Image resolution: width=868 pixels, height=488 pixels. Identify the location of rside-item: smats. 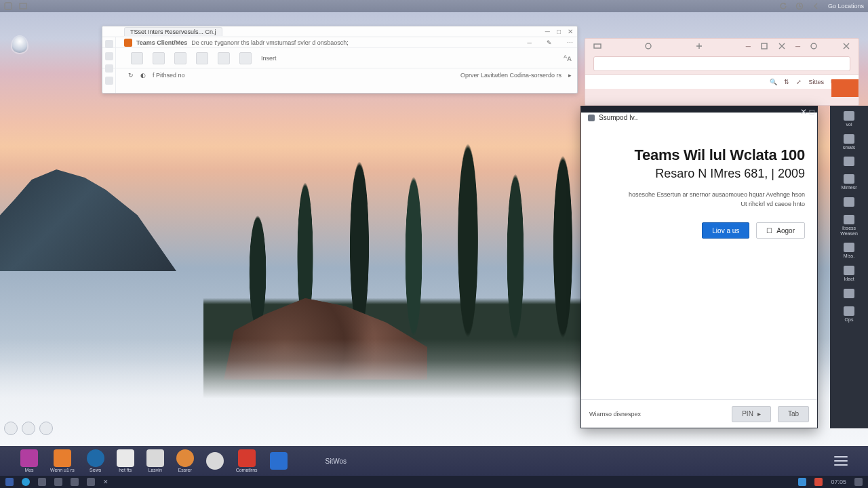
(849, 142).